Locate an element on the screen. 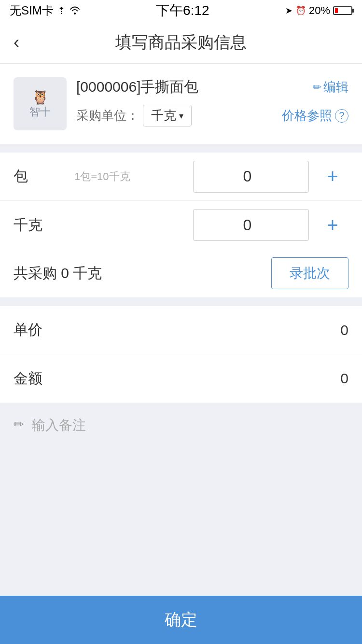 This screenshot has width=362, height=644. unit-price-value: 0 is located at coordinates (345, 330).